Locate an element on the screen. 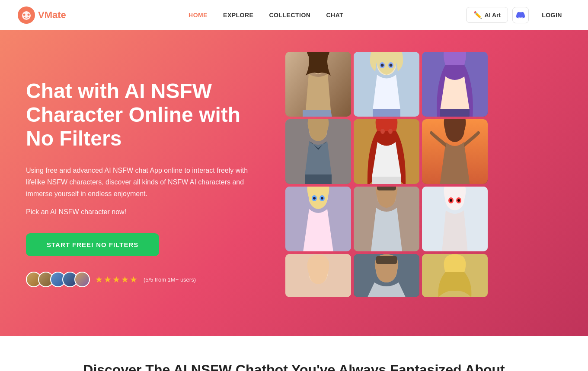 This screenshot has height=371, width=588. start-free-button: START FREE! NO FILTERS is located at coordinates (93, 244).